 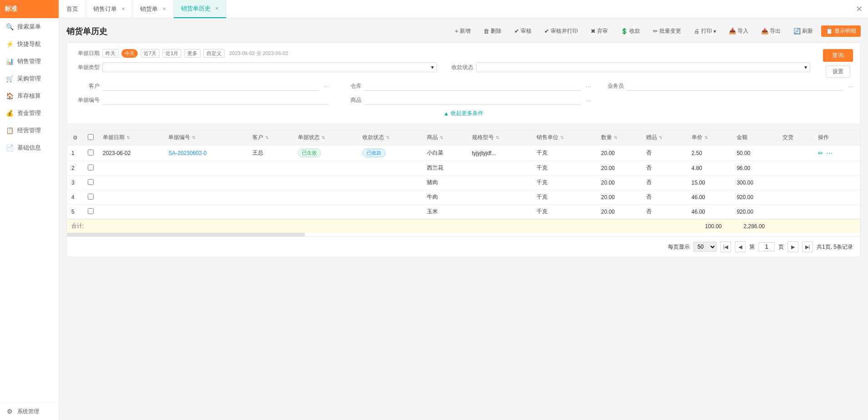 What do you see at coordinates (829, 153) in the screenshot?
I see `more-row-icon: ⋯` at bounding box center [829, 153].